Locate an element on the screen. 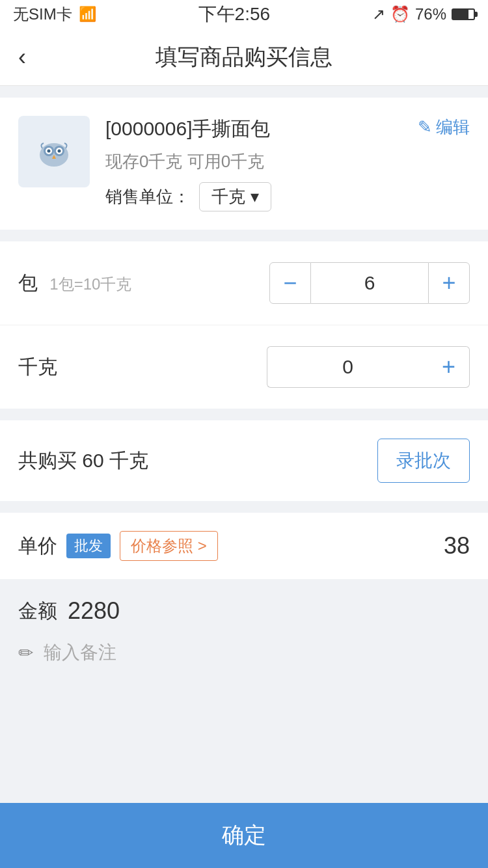 This screenshot has height=868, width=488. price-label: 单价 is located at coordinates (38, 547).